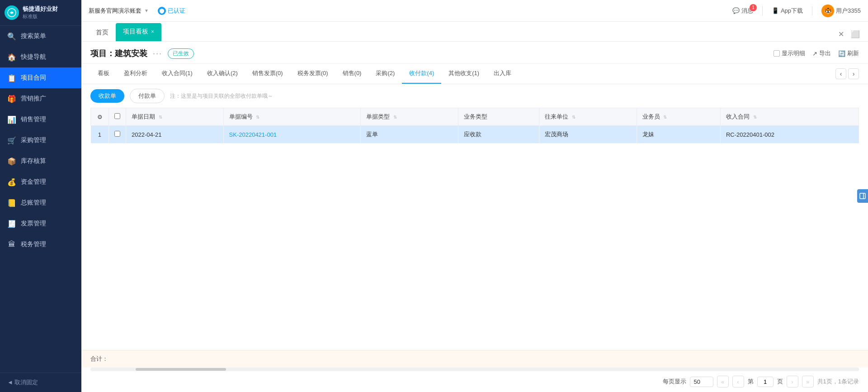  What do you see at coordinates (848, 35) in the screenshot?
I see `window-controls: ✕ ⬜` at bounding box center [848, 35].